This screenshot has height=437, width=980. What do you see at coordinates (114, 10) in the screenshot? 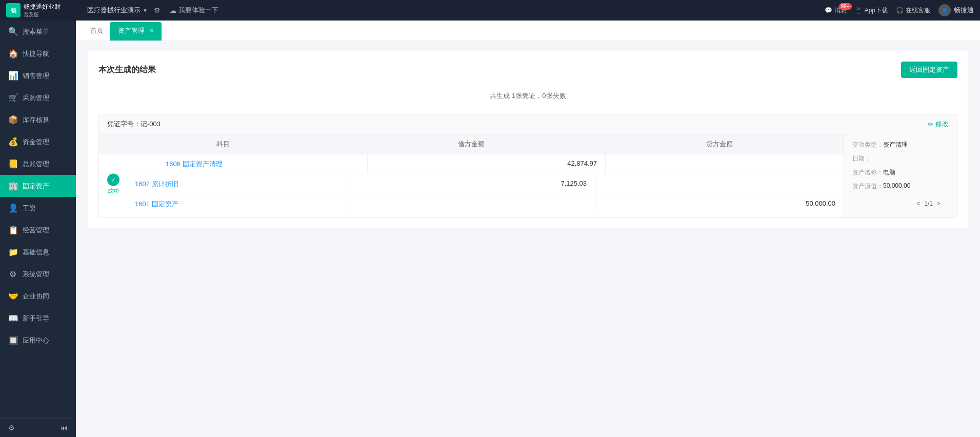
I see `company-name: 医疗器械行业演示` at bounding box center [114, 10].